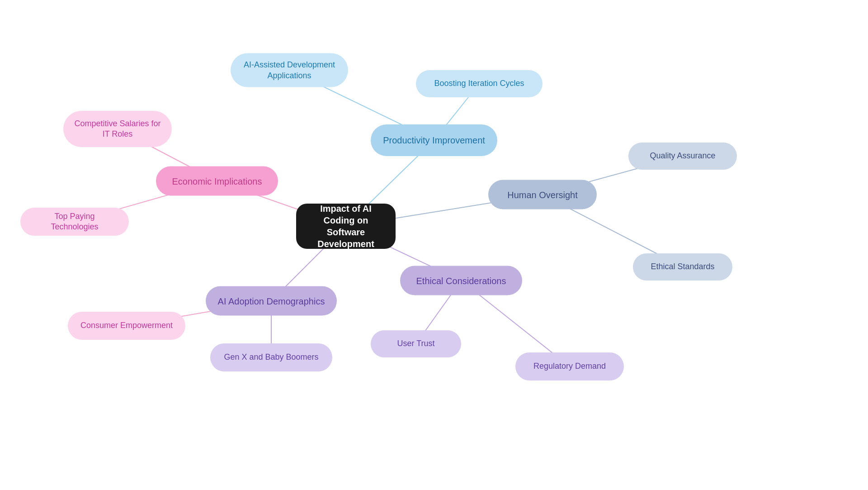 This screenshot has width=868, height=490. Describe the element at coordinates (683, 156) in the screenshot. I see `node-quality: Quality Assurance` at that location.